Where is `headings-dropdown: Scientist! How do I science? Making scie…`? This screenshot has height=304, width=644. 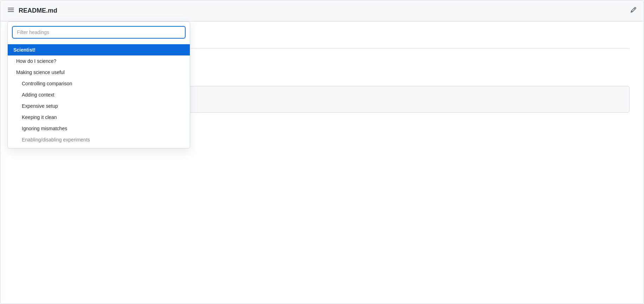 headings-dropdown: Scientist! How do I science? Making scie… is located at coordinates (99, 85).